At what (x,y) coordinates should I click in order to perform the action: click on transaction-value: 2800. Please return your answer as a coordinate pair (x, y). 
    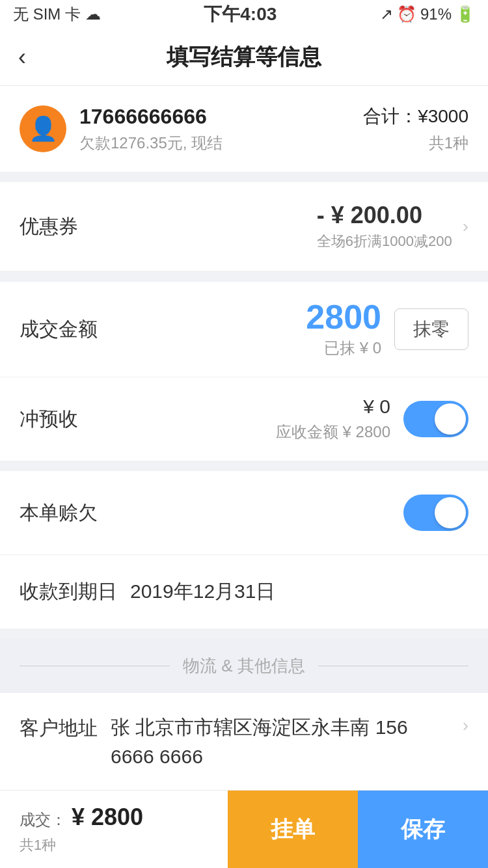
    Looking at the image, I should click on (344, 317).